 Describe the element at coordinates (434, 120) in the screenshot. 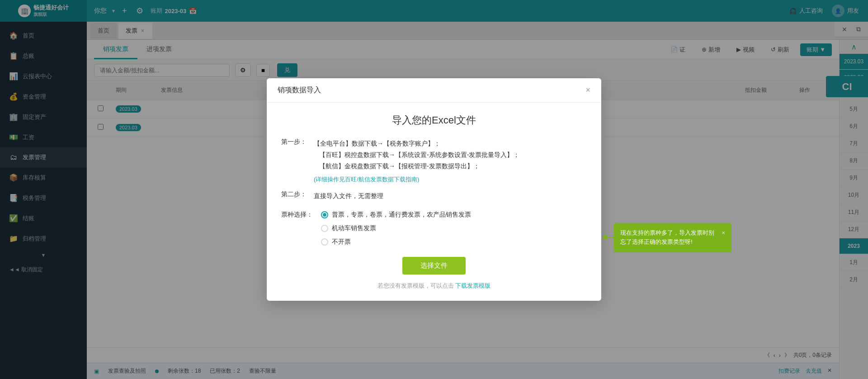

I see `modal-main-title: 导入您的Excel文件` at that location.